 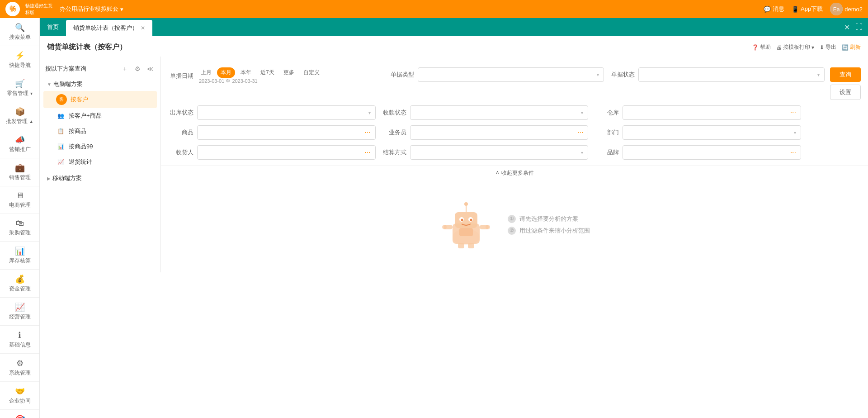 What do you see at coordinates (143, 28) in the screenshot?
I see `tab-close-icon: ✕` at bounding box center [143, 28].